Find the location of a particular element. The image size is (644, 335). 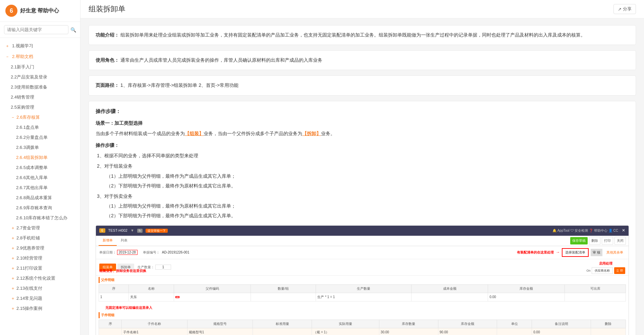

annotation4-text: 无固定清单可以组编在这里录入 is located at coordinates (366, 308).